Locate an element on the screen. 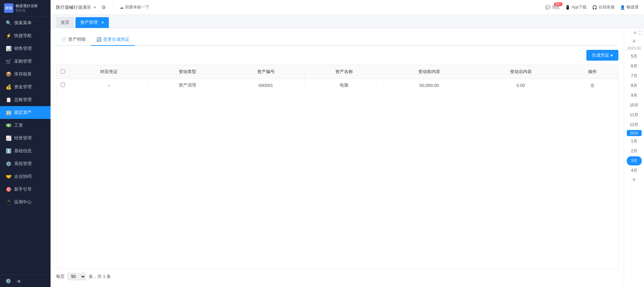  tab-home: 首页 is located at coordinates (65, 23).